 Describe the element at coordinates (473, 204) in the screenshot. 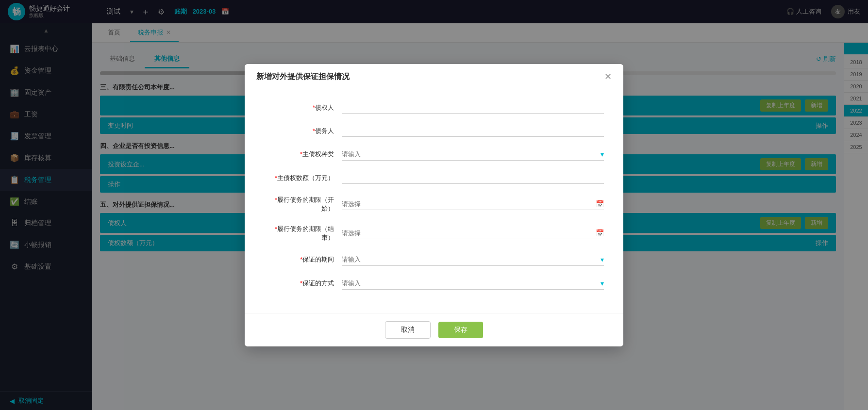

I see `obligation-start-date-wrapper: 📅` at that location.